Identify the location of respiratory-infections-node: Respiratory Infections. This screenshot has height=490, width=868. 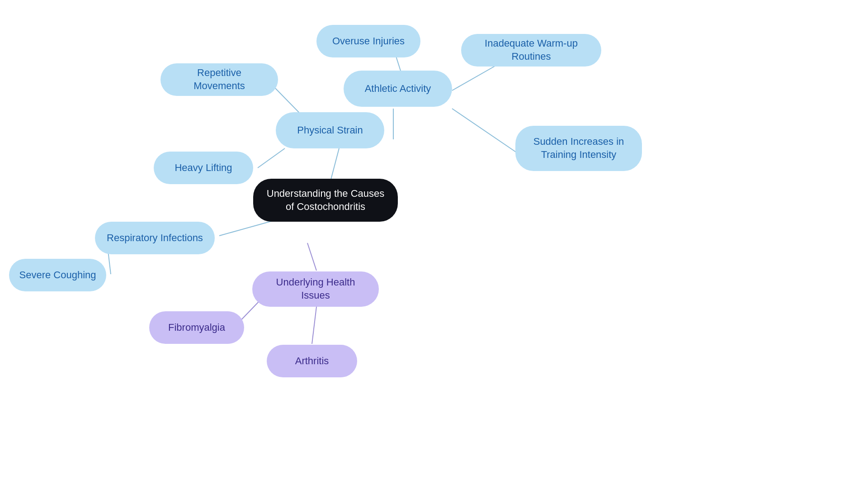
(155, 238).